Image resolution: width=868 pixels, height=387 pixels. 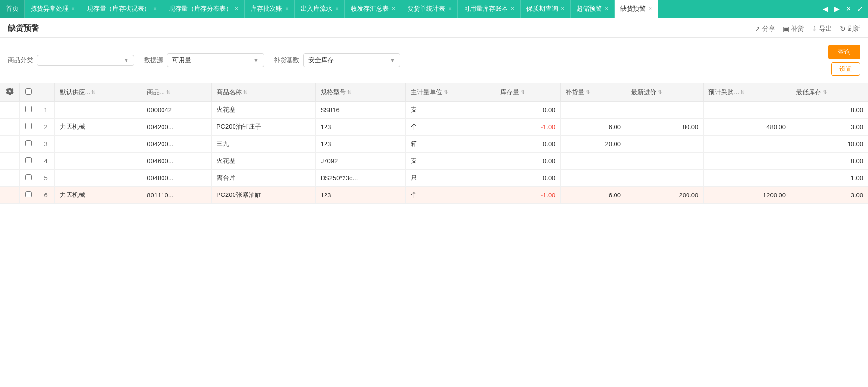 What do you see at coordinates (270, 9) in the screenshot?
I see `tab-batch: 库存批次账 ×` at bounding box center [270, 9].